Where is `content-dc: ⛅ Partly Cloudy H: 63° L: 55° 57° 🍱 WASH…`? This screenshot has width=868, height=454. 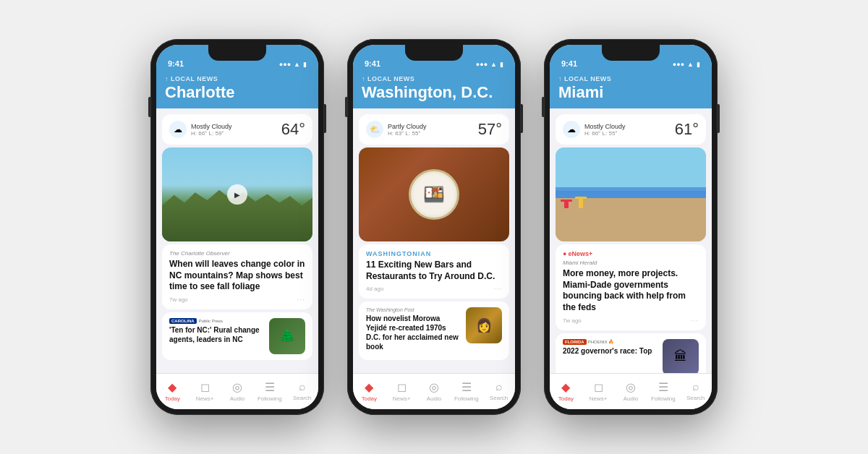 content-dc: ⛅ Partly Cloudy H: 63° L: 55° 57° 🍱 WASH… is located at coordinates (434, 241).